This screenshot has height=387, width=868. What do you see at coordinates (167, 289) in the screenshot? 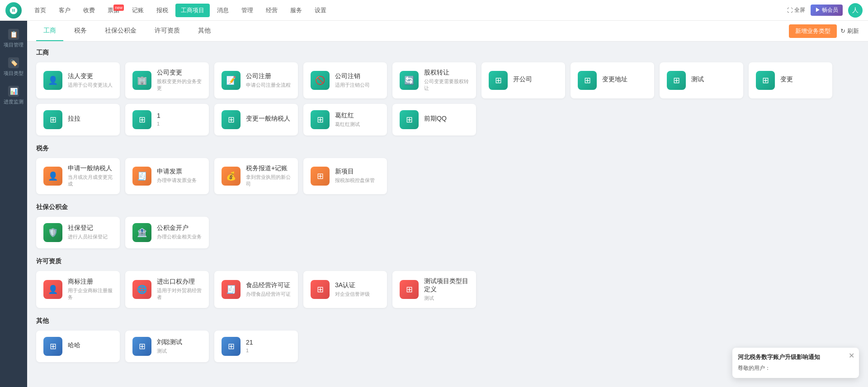
I see `card-3-1: 🌐进出口权办理适用于对外贸易经营者` at bounding box center [167, 289].